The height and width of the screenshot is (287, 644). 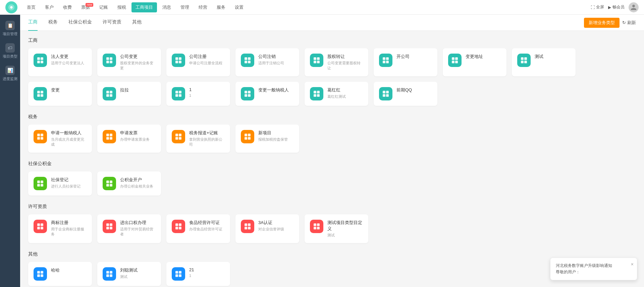 What do you see at coordinates (616, 7) in the screenshot?
I see `vip-button: ▶ 畅会员` at bounding box center [616, 7].